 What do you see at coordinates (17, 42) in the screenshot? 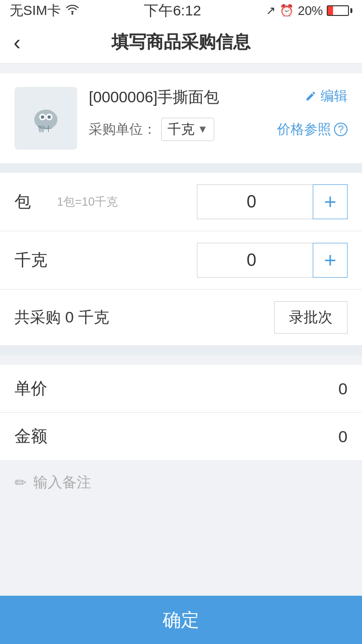
I see `back-button: ‹` at bounding box center [17, 42].